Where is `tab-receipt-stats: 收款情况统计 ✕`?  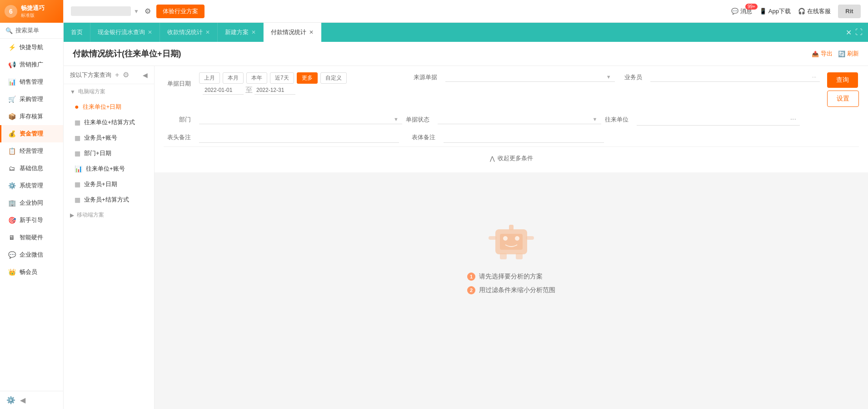
tab-receipt-stats: 收款情况统计 ✕ is located at coordinates (189, 32).